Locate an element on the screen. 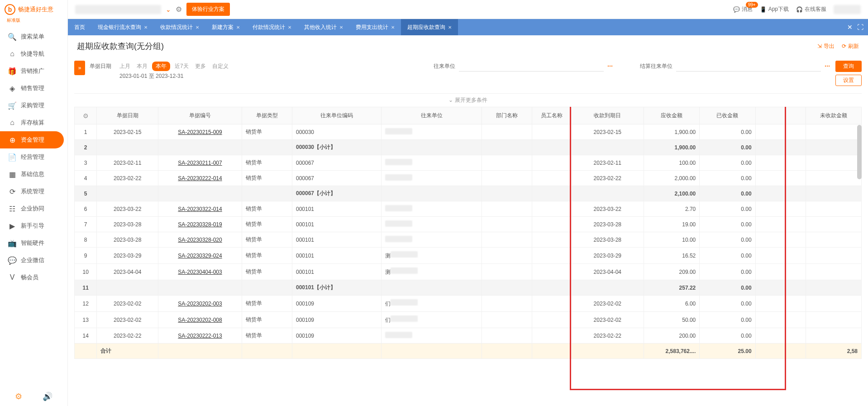 This screenshot has height=406, width=868. sidebar-item-sales: ◈销售管理 is located at coordinates (33, 88).